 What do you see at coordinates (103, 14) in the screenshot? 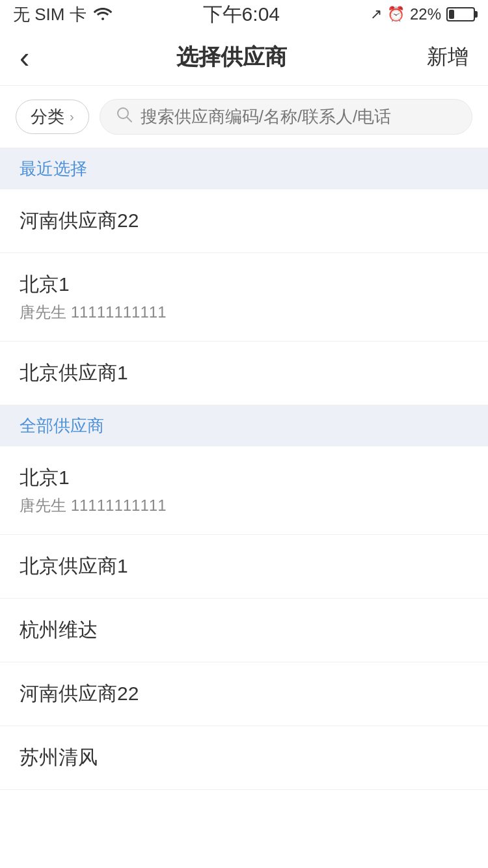
I see `wifi-icon` at bounding box center [103, 14].